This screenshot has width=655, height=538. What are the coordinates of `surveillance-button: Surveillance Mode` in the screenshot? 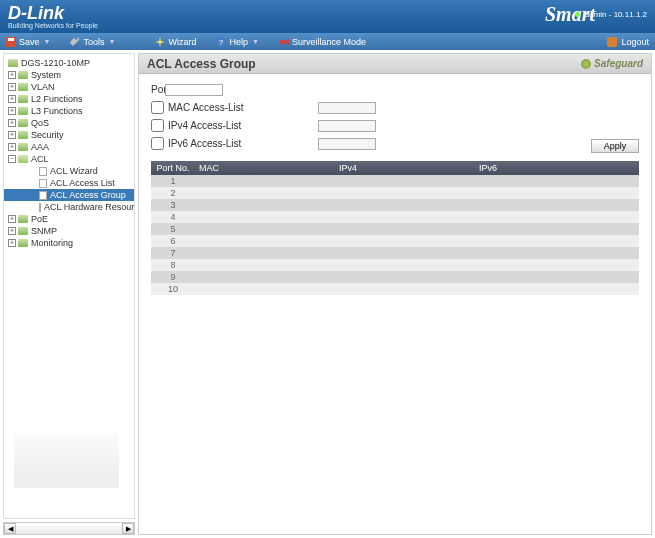 It's located at (322, 42).